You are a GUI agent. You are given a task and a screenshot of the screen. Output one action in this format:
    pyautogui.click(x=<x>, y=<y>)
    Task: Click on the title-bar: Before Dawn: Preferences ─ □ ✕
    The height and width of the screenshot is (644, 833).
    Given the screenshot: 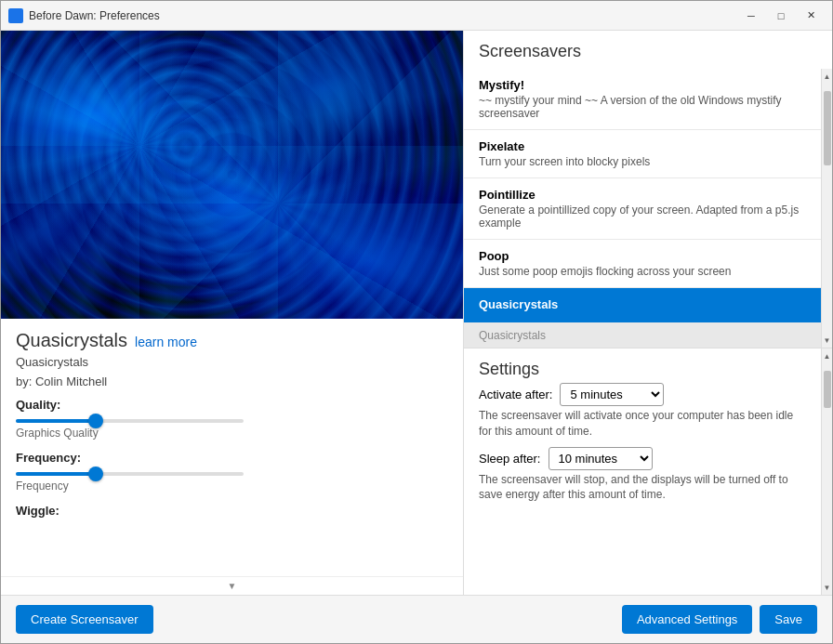 What is the action you would take?
    pyautogui.click(x=416, y=16)
    